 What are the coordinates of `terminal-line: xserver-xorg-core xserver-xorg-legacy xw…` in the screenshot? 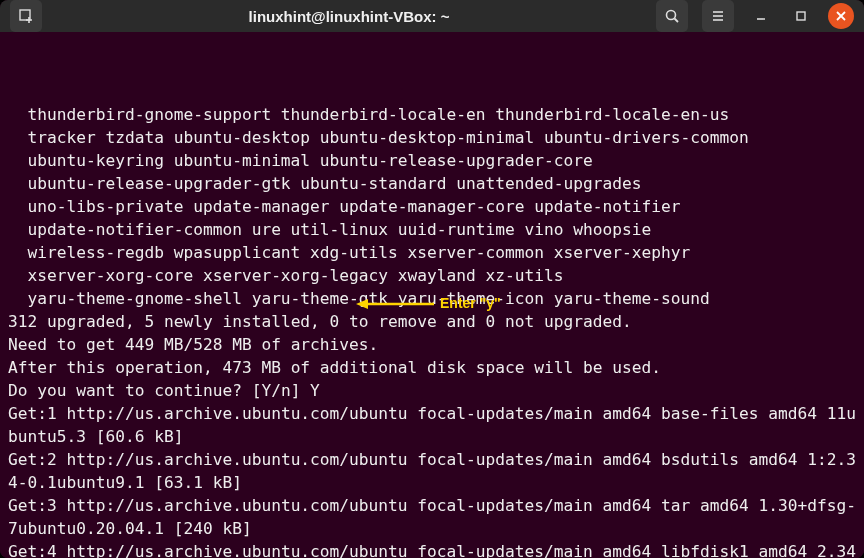 It's located at (432, 276).